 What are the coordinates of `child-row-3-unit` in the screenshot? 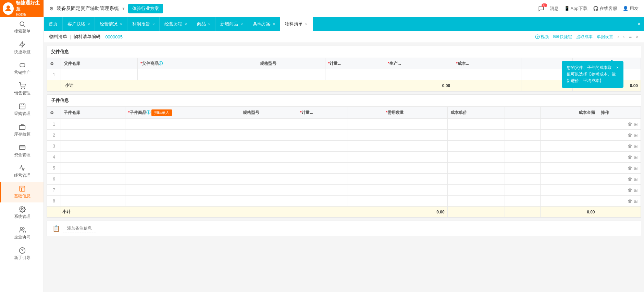 It's located at (322, 146).